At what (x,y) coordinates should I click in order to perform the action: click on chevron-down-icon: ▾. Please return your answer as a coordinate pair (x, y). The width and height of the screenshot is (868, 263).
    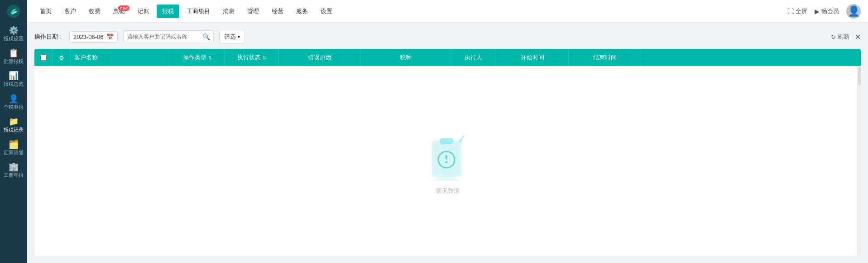
    Looking at the image, I should click on (239, 37).